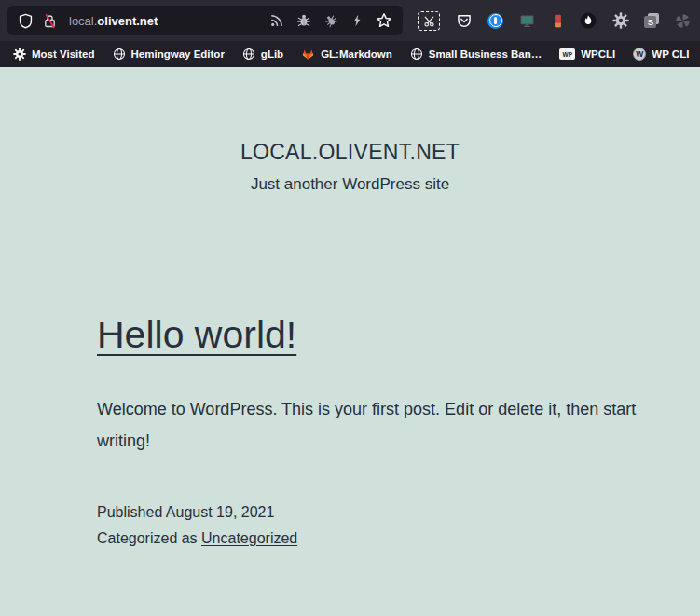 This screenshot has width=700, height=616. I want to click on bookmark-wp-cli: W WP CLI, so click(661, 54).